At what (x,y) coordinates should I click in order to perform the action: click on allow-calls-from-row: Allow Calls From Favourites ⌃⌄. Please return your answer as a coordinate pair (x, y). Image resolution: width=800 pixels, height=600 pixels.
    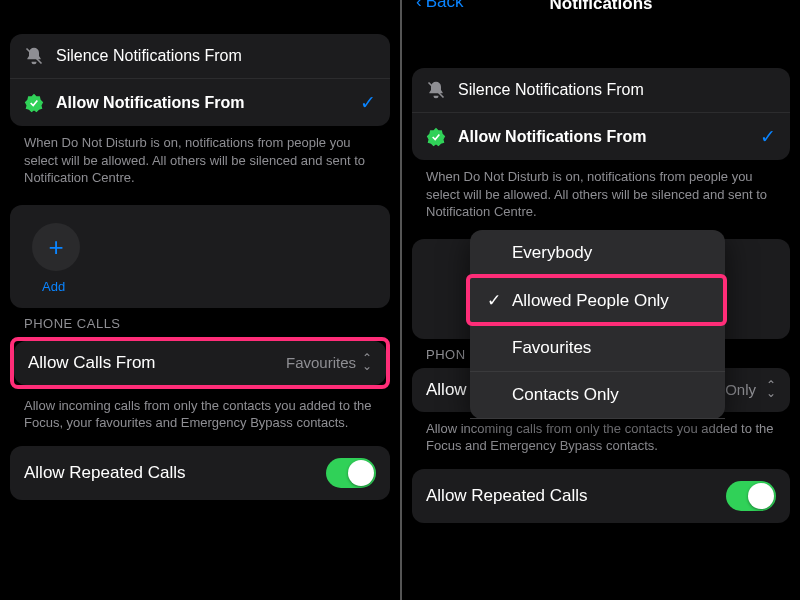
    Looking at the image, I should click on (200, 363).